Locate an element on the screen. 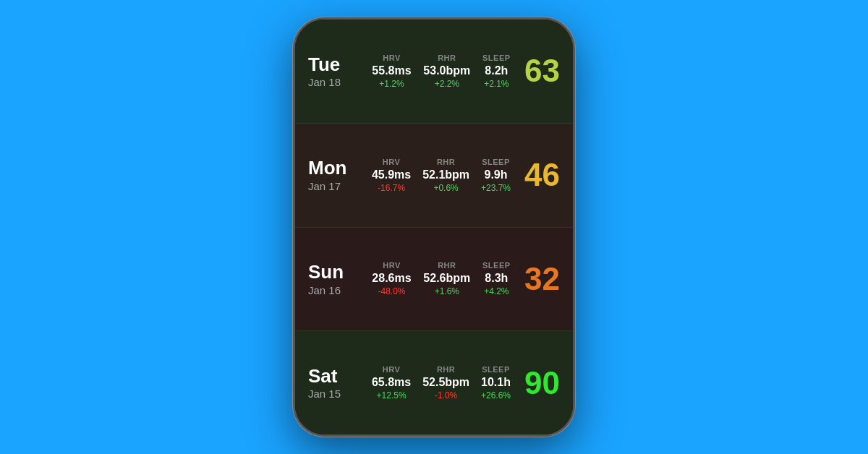  hrv-value-sun: 28.6ms is located at coordinates (391, 278).